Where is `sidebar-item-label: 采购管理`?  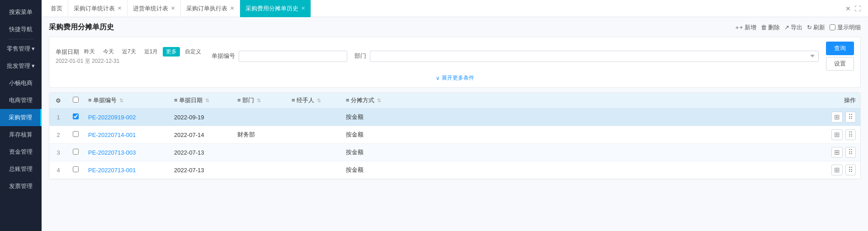 sidebar-item-label: 采购管理 is located at coordinates (20, 118).